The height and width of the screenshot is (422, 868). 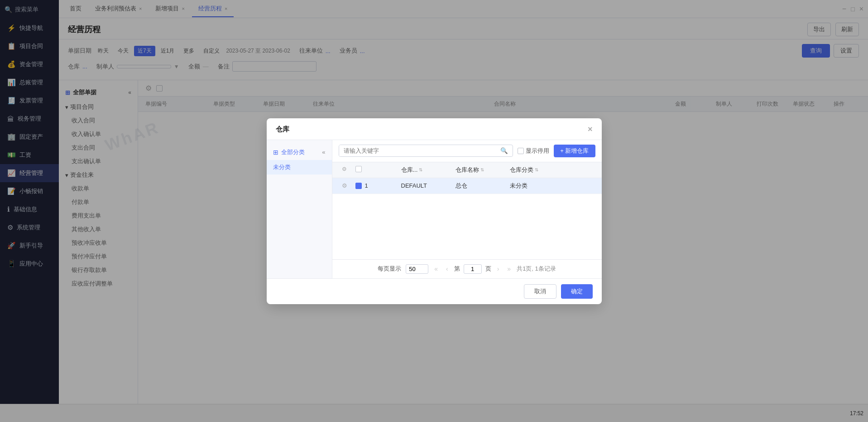 I want to click on modal-search-box: 🔍, so click(x=426, y=150).